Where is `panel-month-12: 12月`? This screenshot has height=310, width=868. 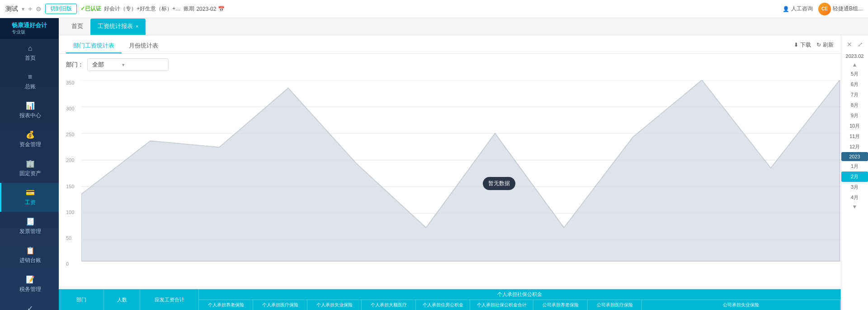 panel-month-12: 12月 is located at coordinates (854, 147).